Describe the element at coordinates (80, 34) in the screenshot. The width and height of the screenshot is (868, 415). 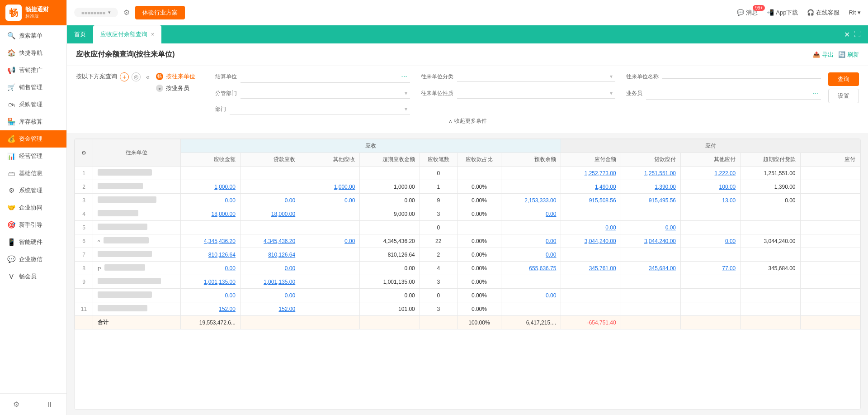
I see `tab-home-label: 首页` at that location.